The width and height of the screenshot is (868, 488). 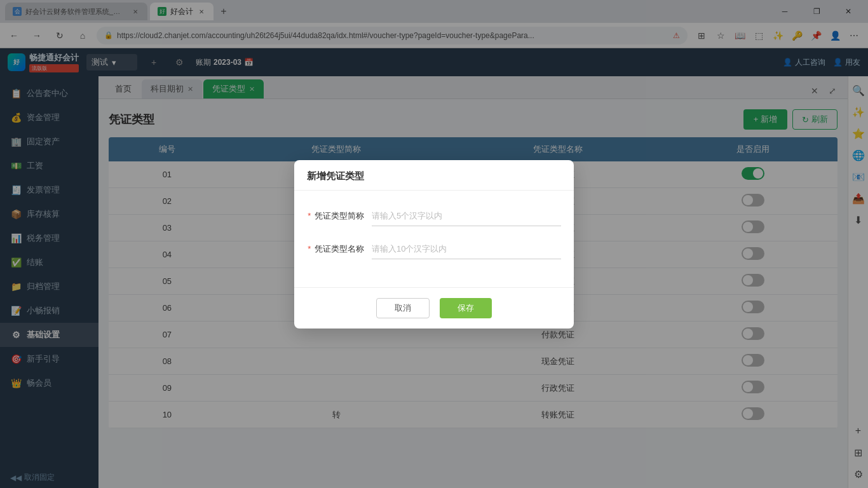 I want to click on name-required-mark: *, so click(x=309, y=249).